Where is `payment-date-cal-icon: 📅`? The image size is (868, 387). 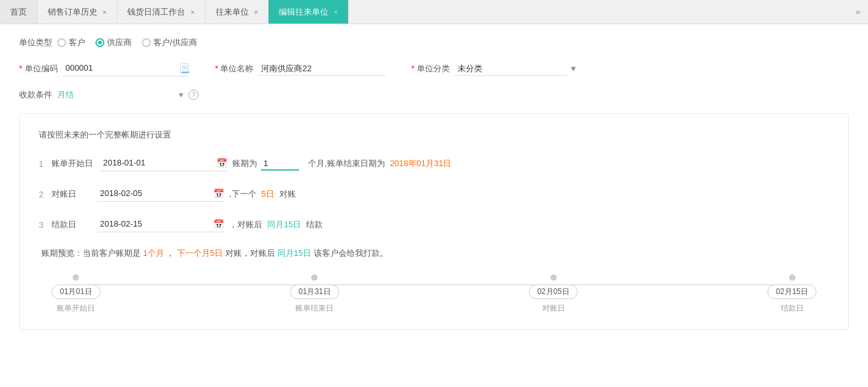 payment-date-cal-icon: 📅 is located at coordinates (219, 224).